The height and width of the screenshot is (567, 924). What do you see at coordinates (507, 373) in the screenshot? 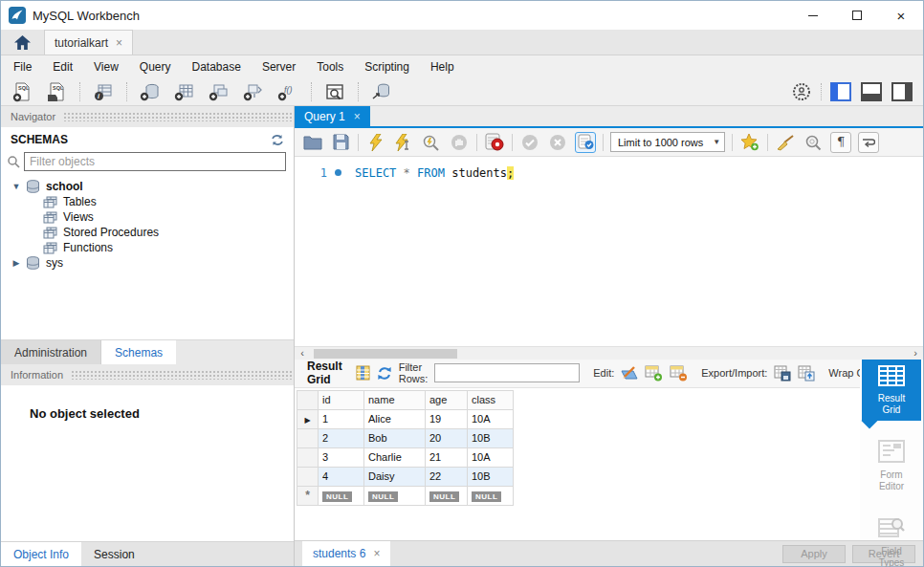
I see `filter-rows-input` at bounding box center [507, 373].